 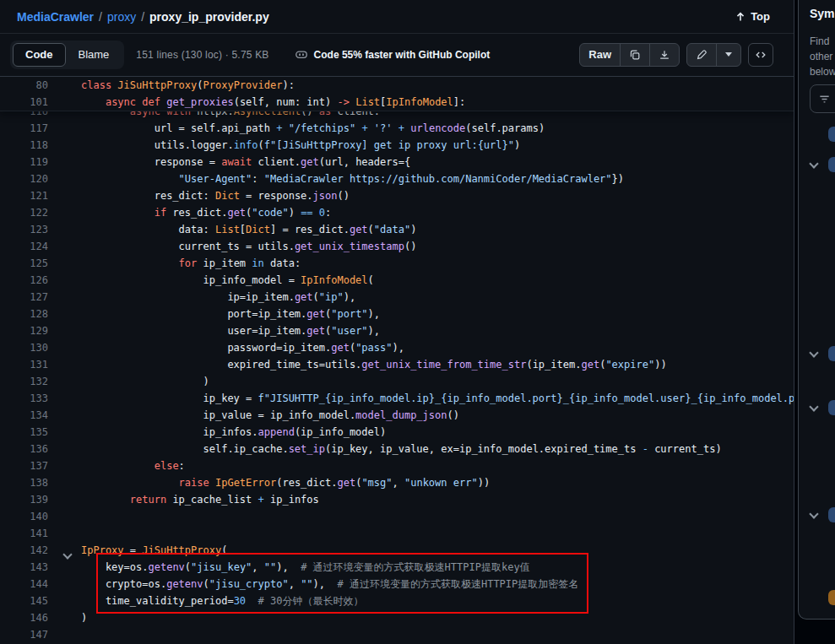 I want to click on line-number: 144, so click(x=37, y=584).